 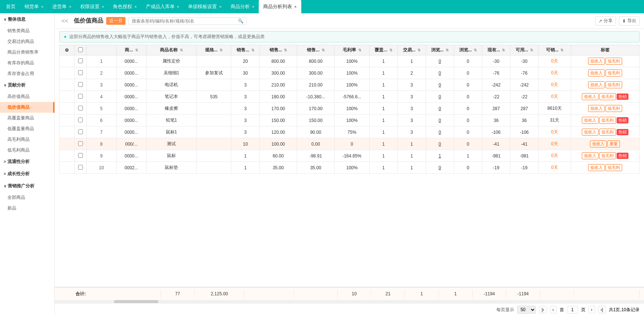 I want to click on col-spec-header: 规格... ⇅, so click(x=214, y=50).